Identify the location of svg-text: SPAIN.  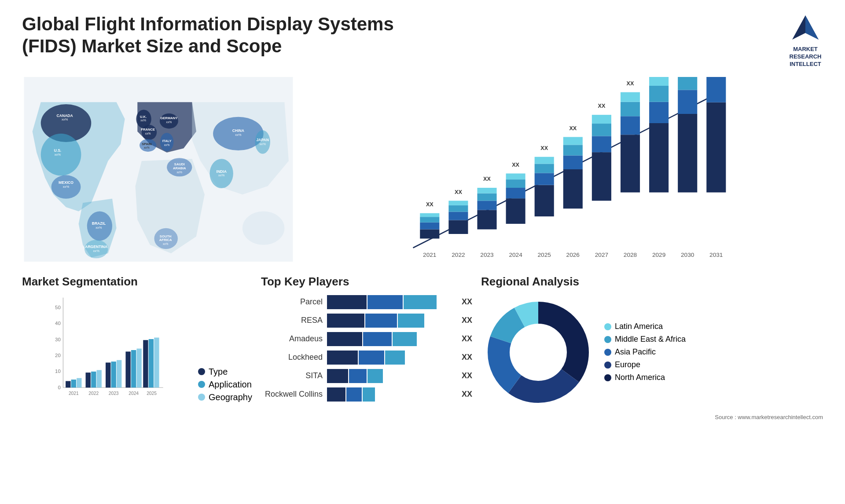
(147, 143).